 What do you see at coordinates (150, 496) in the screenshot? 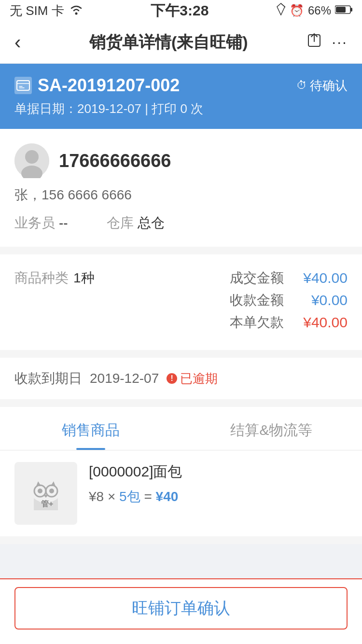
I see `equals-symbol: =` at bounding box center [150, 496].